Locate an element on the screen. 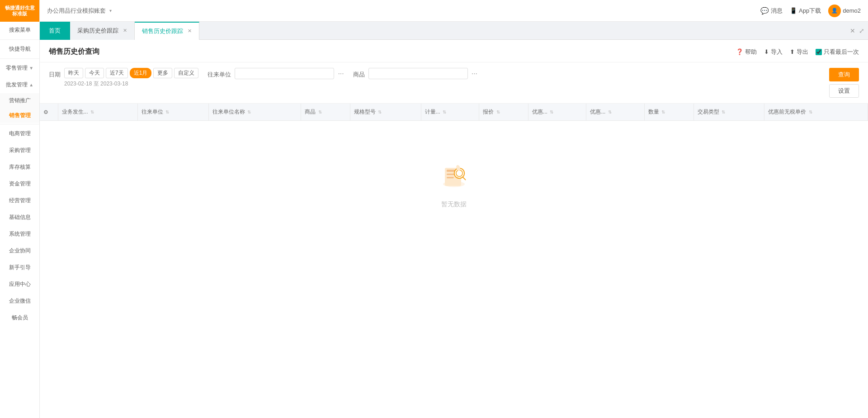 This screenshot has width=868, height=418. sidebar-item-label: 企业微信 is located at coordinates (20, 301).